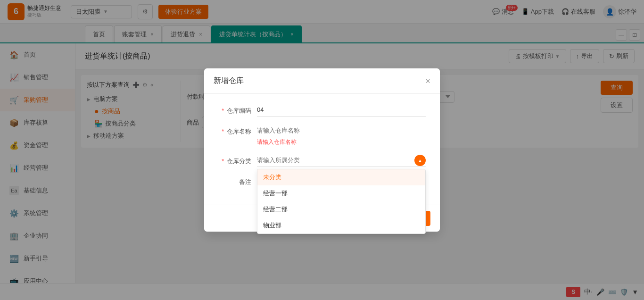 Image resolution: width=644 pixels, height=300 pixels. What do you see at coordinates (341, 160) in the screenshot?
I see `category-dropdown-wrapper: ▲ 未分类 经营一部 经营二部 物业部` at bounding box center [341, 160].